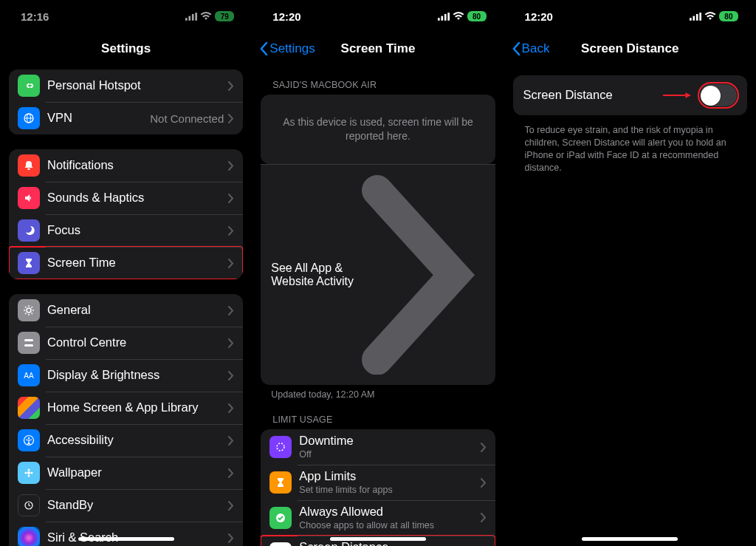 This screenshot has height=546, width=756. Describe the element at coordinates (29, 165) in the screenshot. I see `bell-icon` at that location.